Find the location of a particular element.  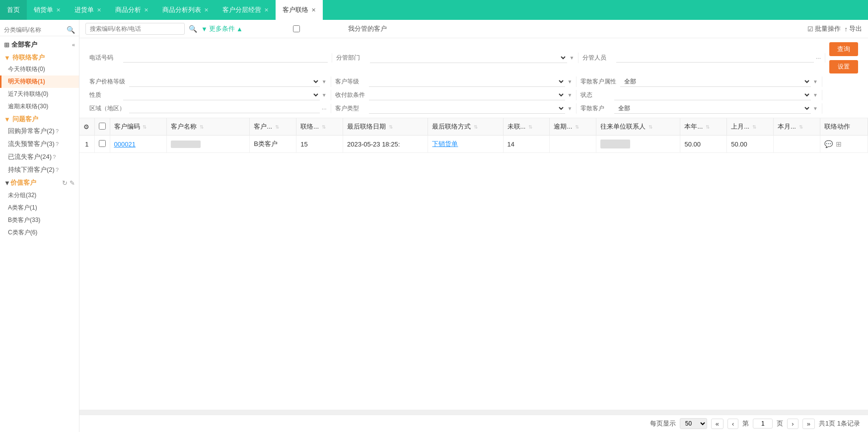

filter-cust-type-select is located at coordinates (467, 108).